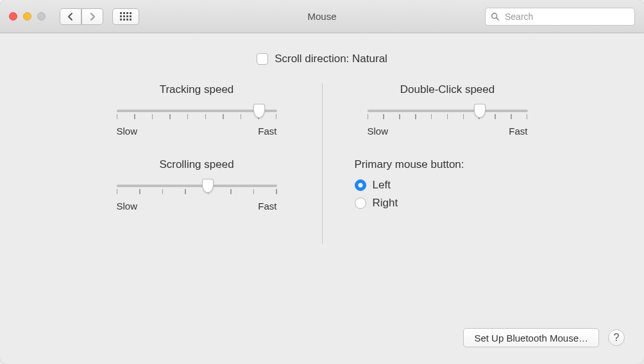 The image size is (644, 364). I want to click on traffic-lights, so click(27, 17).